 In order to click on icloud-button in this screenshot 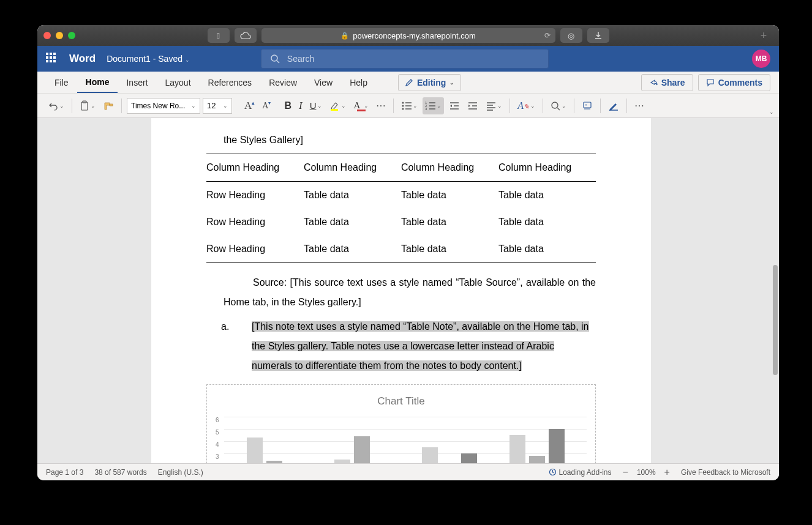, I will do `click(246, 35)`.